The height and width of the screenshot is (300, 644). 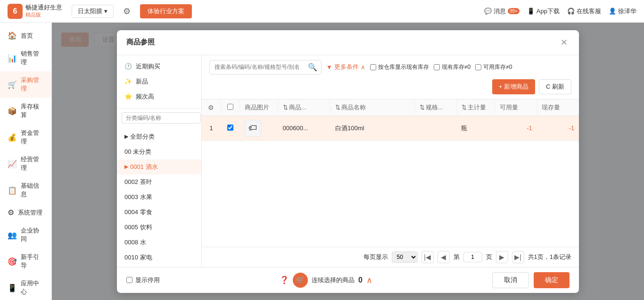 What do you see at coordinates (444, 257) in the screenshot?
I see `prev-page-button: ◀` at bounding box center [444, 257].